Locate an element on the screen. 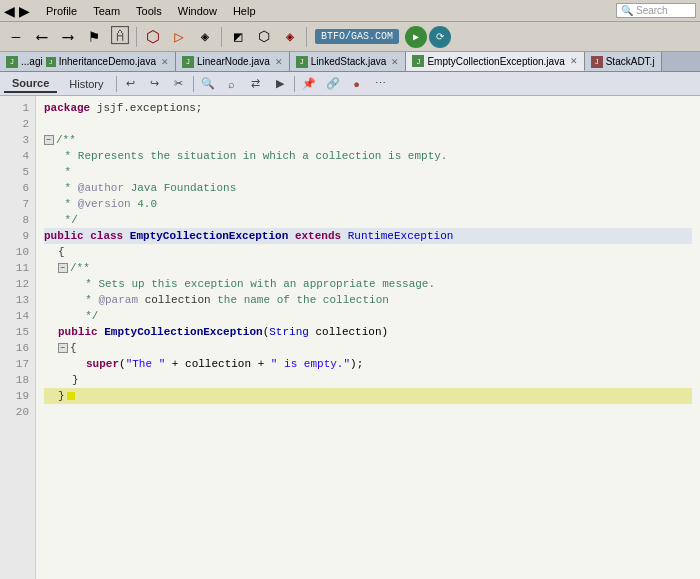 The height and width of the screenshot is (579, 700). stb-next: ▶ is located at coordinates (280, 84).